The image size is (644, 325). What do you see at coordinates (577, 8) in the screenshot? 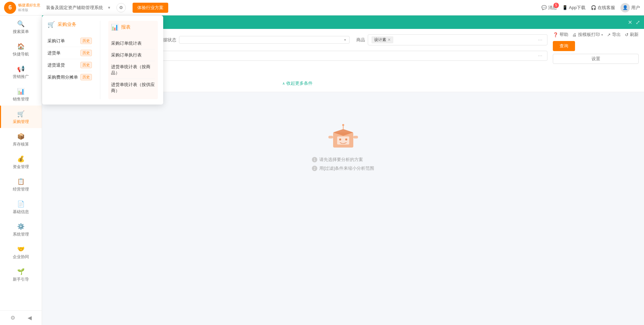
I see `app-download-label: App下载` at bounding box center [577, 8].